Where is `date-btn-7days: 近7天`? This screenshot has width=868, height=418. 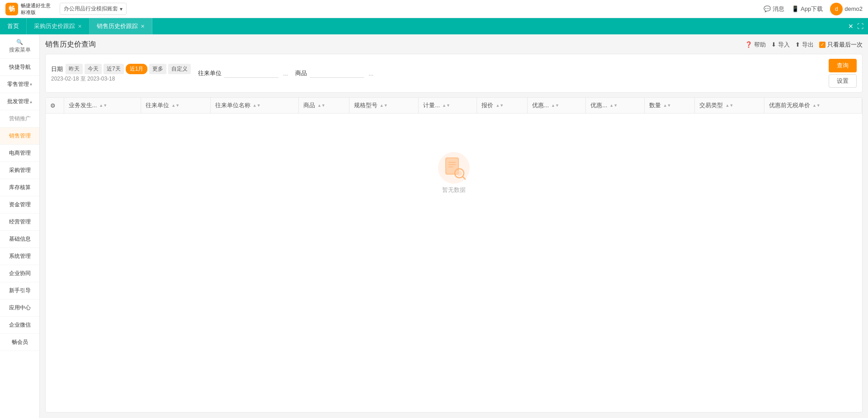
date-btn-7days: 近7天 is located at coordinates (114, 69).